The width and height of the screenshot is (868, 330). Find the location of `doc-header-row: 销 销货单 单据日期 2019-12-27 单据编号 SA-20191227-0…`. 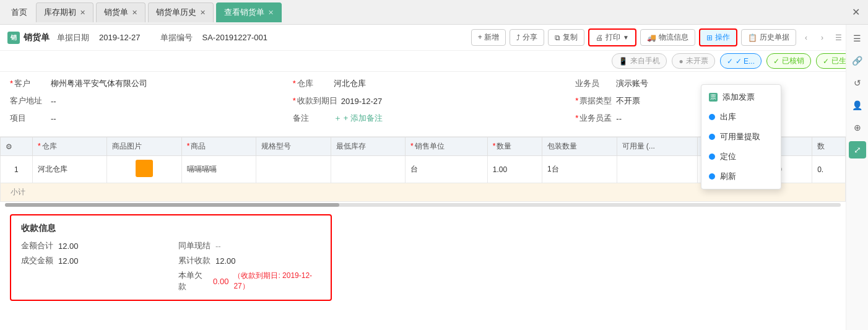

doc-header-row: 销 销货单 单据日期 2019-12-27 单据编号 SA-20191227-0… is located at coordinates (434, 37).